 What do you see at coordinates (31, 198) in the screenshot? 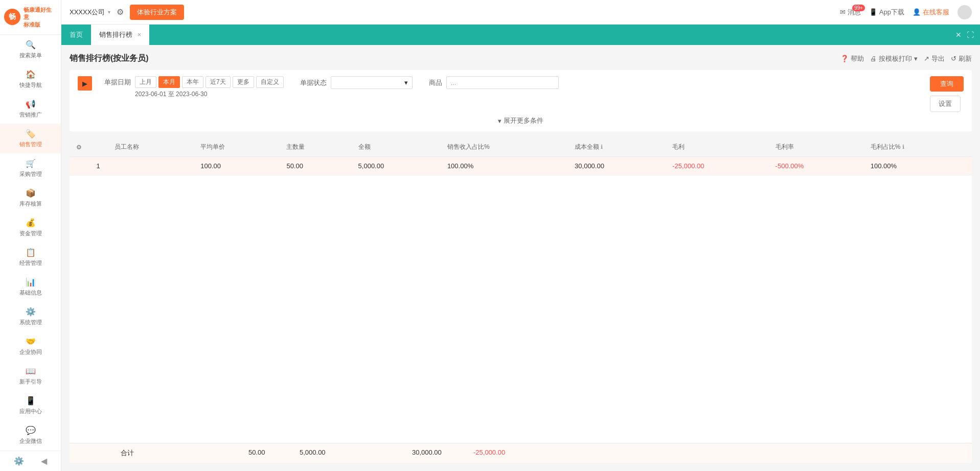
I see `sidebar-item-inventory: 📦 库存核算` at bounding box center [31, 198].